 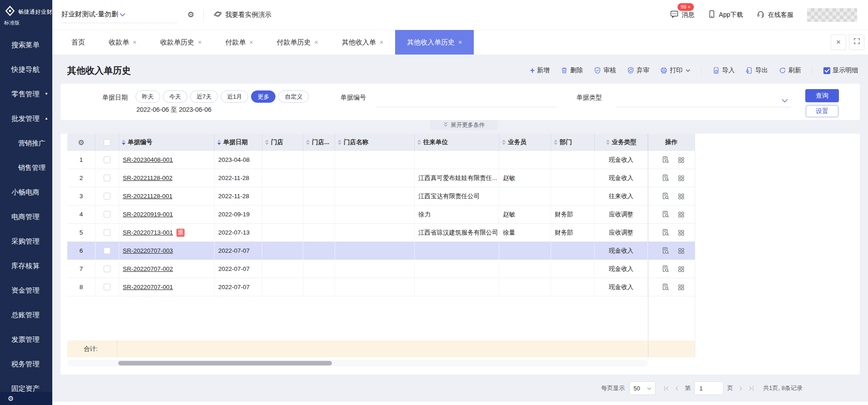 What do you see at coordinates (785, 100) in the screenshot?
I see `chevron-down-icon` at bounding box center [785, 100].